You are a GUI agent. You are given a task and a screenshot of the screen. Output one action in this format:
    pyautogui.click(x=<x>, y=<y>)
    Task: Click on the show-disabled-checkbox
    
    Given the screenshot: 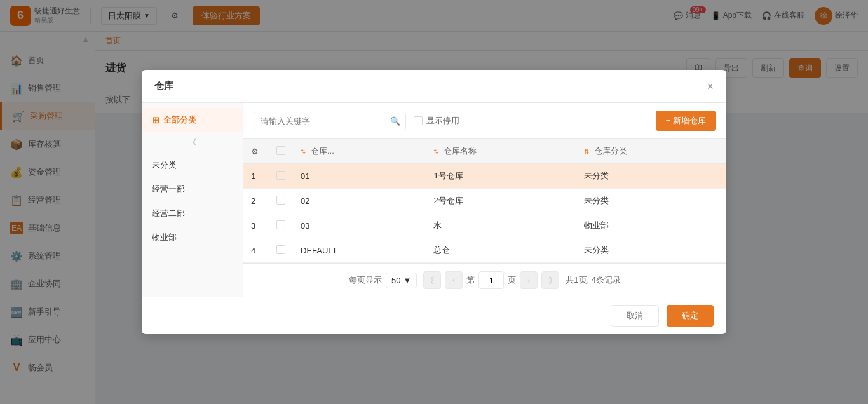 What is the action you would take?
    pyautogui.click(x=418, y=121)
    